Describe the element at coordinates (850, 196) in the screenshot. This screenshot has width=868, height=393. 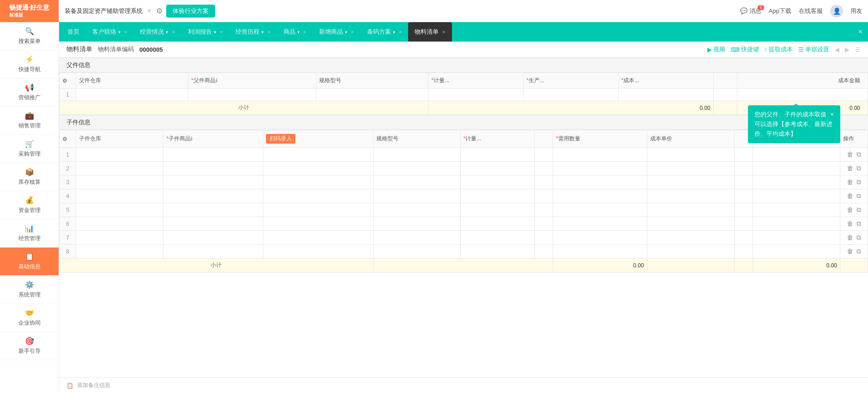
I see `delete-btn-4: 🗑` at that location.